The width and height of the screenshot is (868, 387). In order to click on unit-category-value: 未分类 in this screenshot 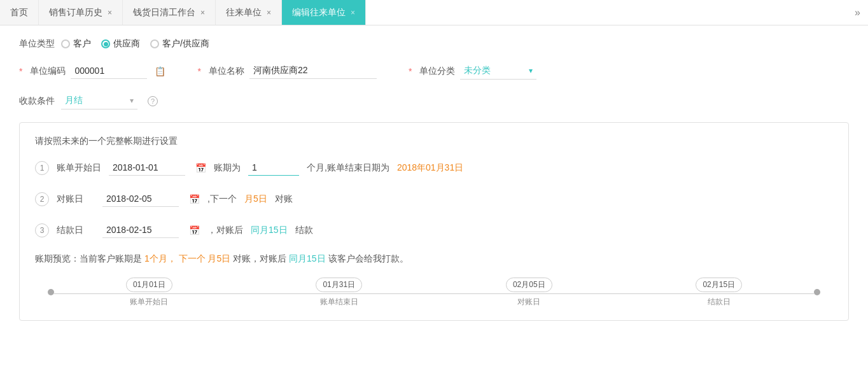, I will do `click(494, 71)`.